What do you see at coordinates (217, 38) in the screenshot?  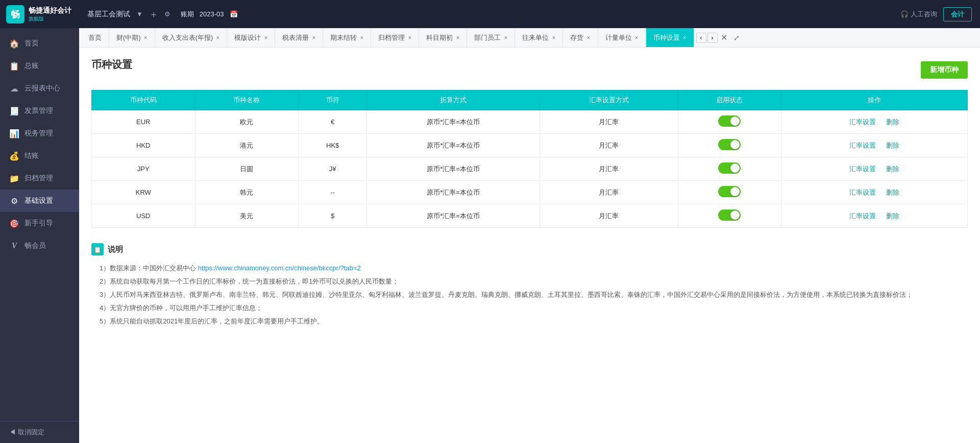 I see `tab-close-income-annual: ×` at bounding box center [217, 38].